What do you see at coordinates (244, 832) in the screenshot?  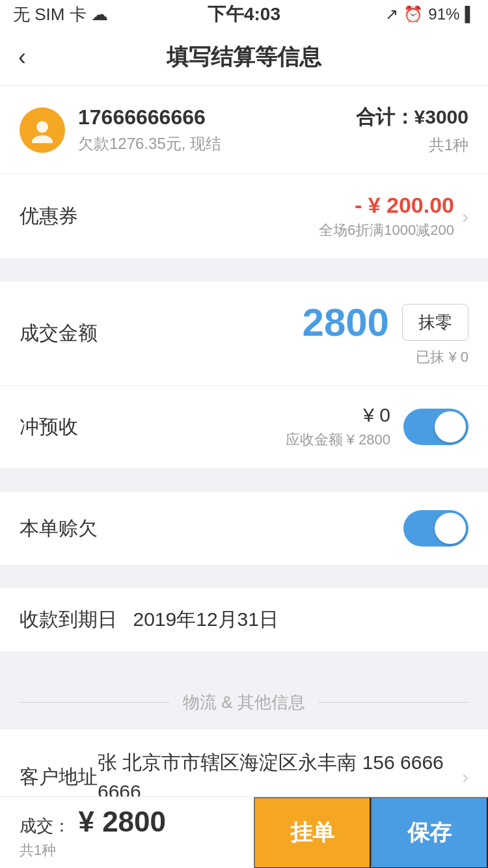 I see `bottom-bar: 成交： ¥ 2800 共1种 挂单 保存` at bounding box center [244, 832].